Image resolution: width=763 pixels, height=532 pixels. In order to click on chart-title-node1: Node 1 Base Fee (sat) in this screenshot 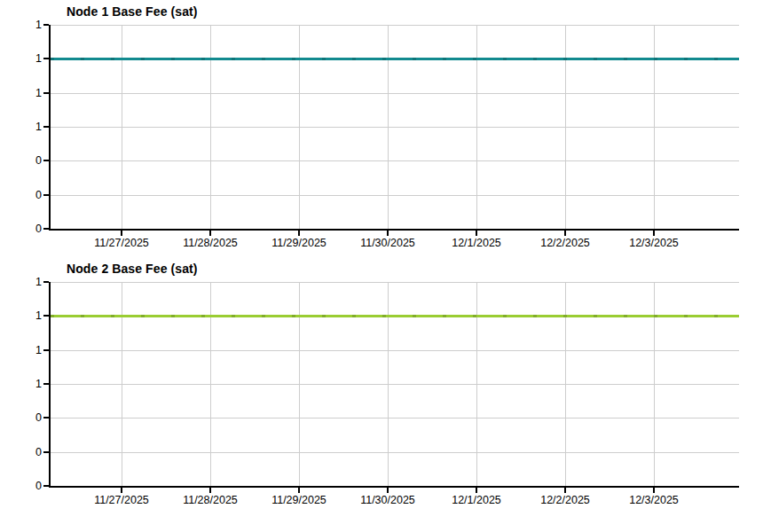, I will do `click(132, 12)`.